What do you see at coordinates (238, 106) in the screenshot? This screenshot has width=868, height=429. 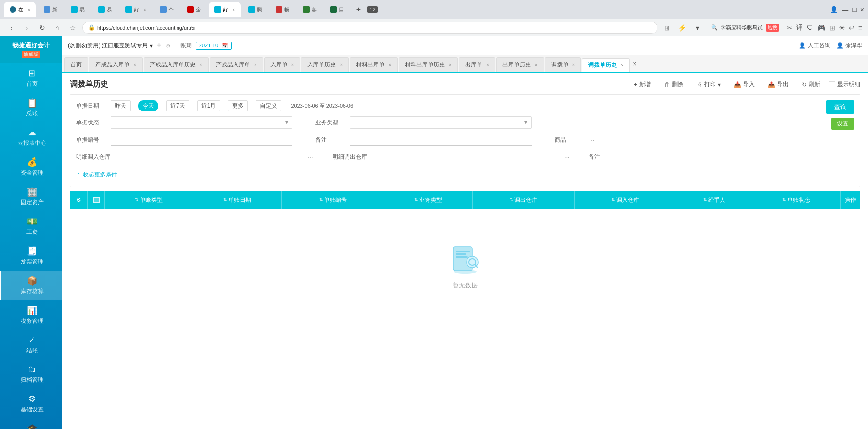 I see `date-more: 更多` at bounding box center [238, 106].